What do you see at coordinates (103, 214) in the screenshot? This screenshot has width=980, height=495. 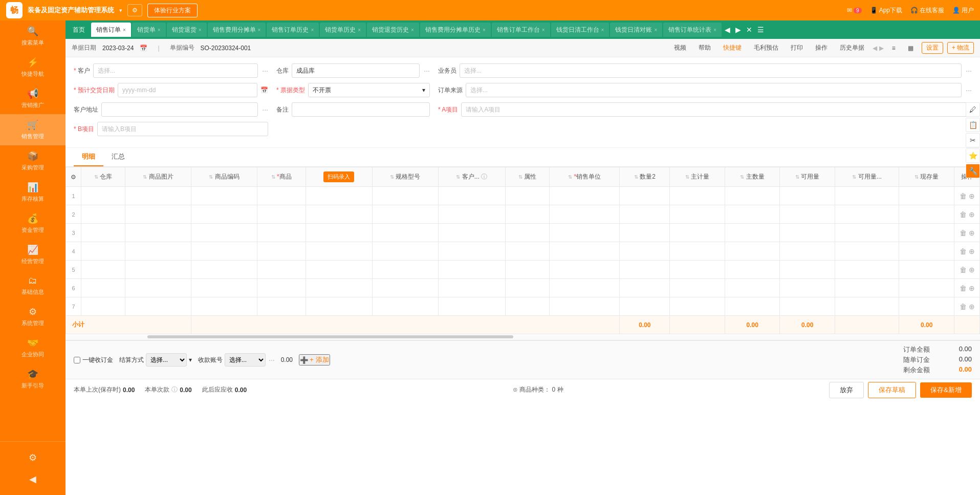 I see `row-2-warehouse` at bounding box center [103, 214].